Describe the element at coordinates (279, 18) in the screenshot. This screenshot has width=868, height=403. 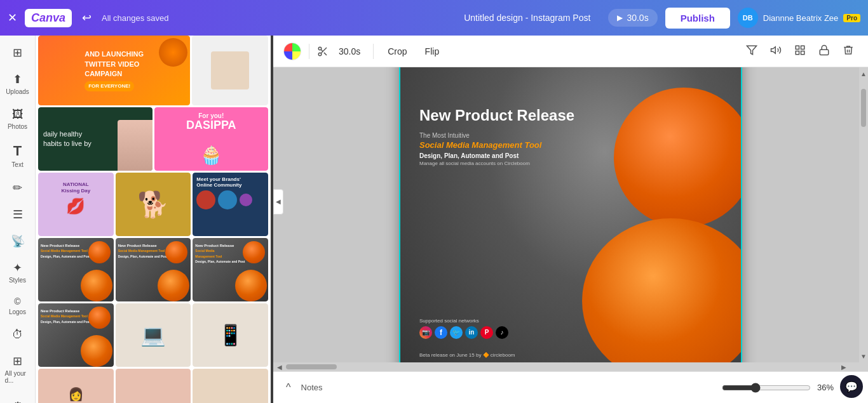
I see `saved-status: All changes saved` at that location.